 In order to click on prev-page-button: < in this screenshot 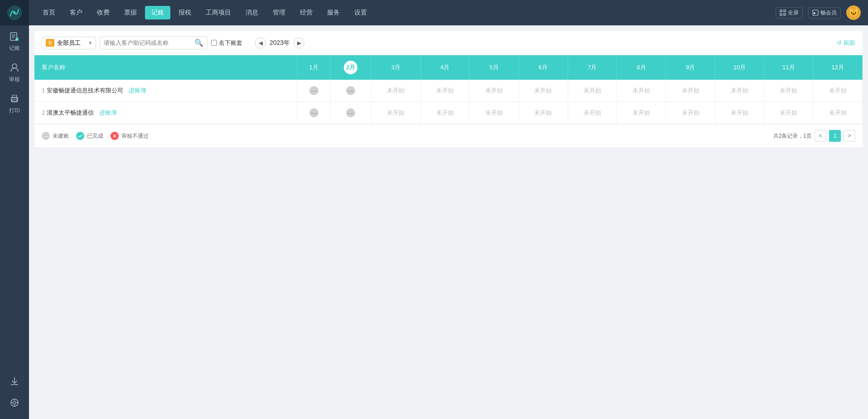, I will do `click(820, 136)`.